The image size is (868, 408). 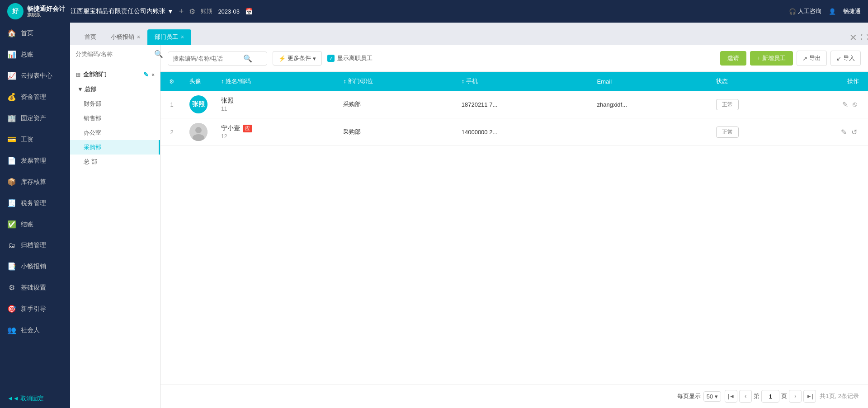 I want to click on add-company-btn: +, so click(x=182, y=12).